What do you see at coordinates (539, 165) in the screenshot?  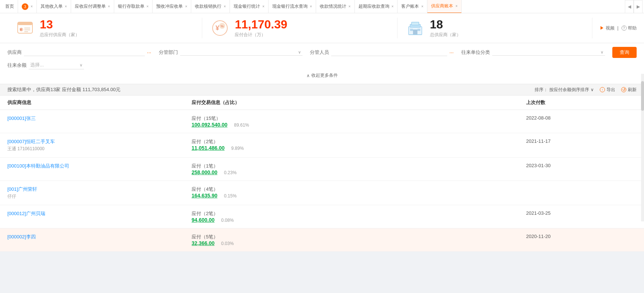 I see `last-pay-date: 2023-01-30` at bounding box center [539, 165].